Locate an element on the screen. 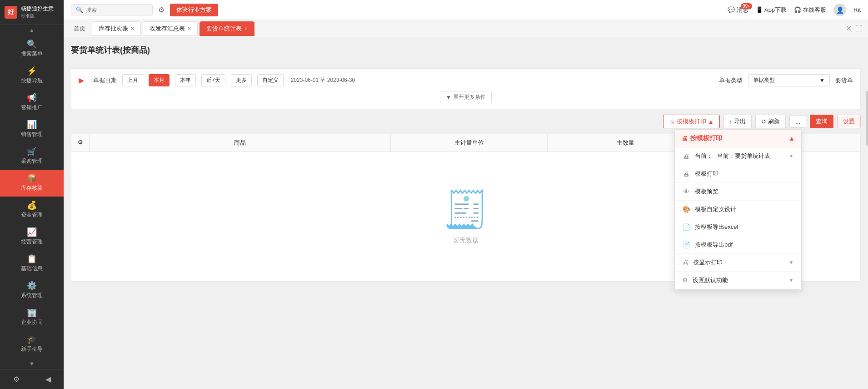 The width and height of the screenshot is (868, 389). sidebar-item-marketing: 📢营销推广 is located at coordinates (32, 103).